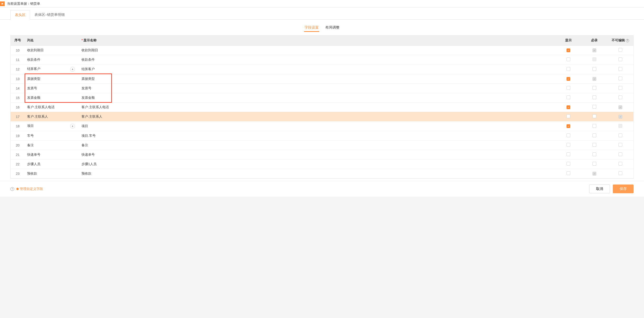  I want to click on row-name: 收款到期日, so click(52, 50).